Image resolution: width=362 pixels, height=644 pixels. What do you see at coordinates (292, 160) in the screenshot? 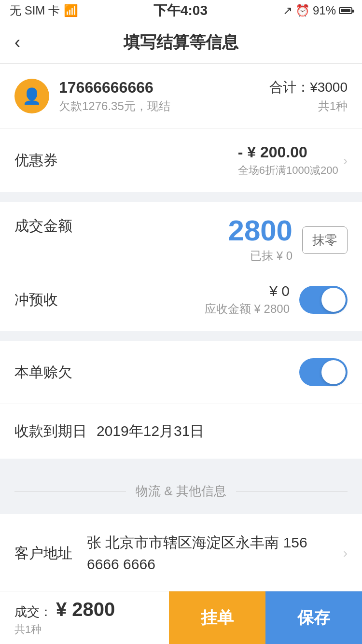
I see `coupon-right: - ¥ 200.00 全场6折满1000减200 ›` at bounding box center [292, 160].